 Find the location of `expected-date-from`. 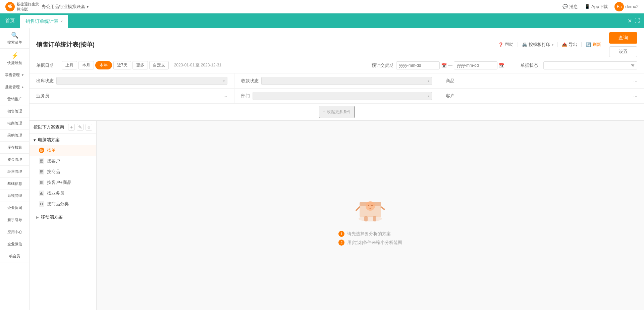

expected-date-from is located at coordinates (418, 65).